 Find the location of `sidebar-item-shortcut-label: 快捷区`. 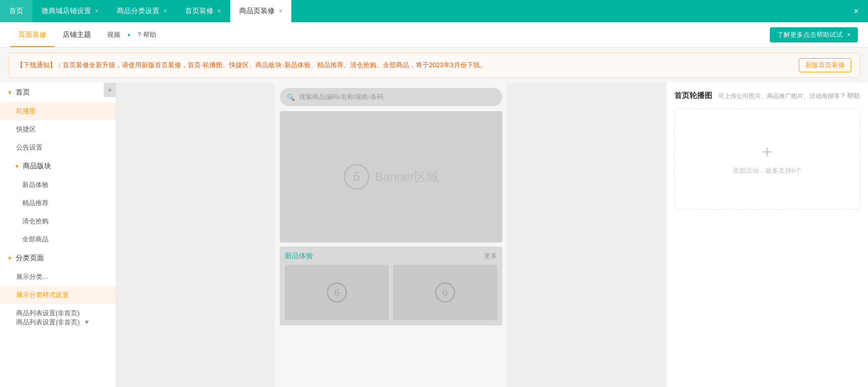

sidebar-item-shortcut-label: 快捷区 is located at coordinates (26, 129).